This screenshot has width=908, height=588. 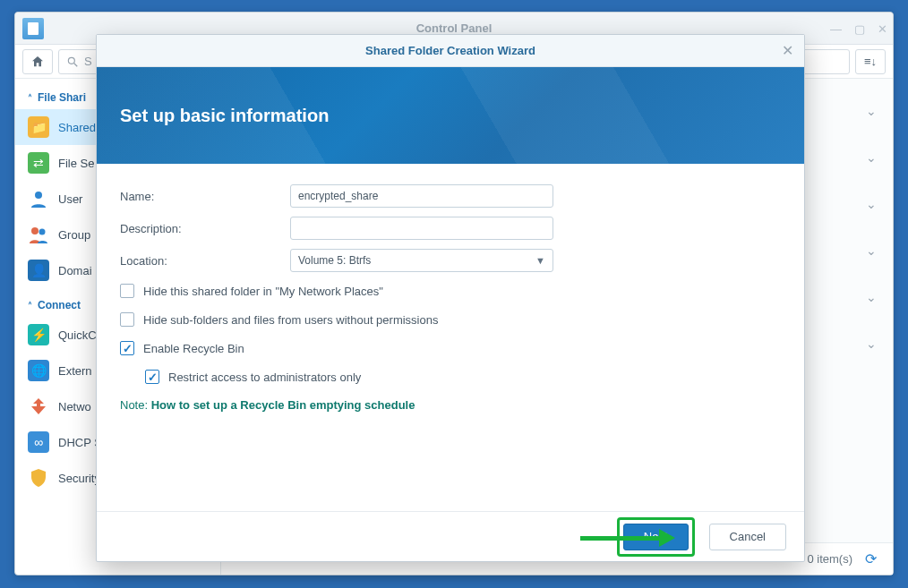 I want to click on minimize-icon: —, so click(x=836, y=29).